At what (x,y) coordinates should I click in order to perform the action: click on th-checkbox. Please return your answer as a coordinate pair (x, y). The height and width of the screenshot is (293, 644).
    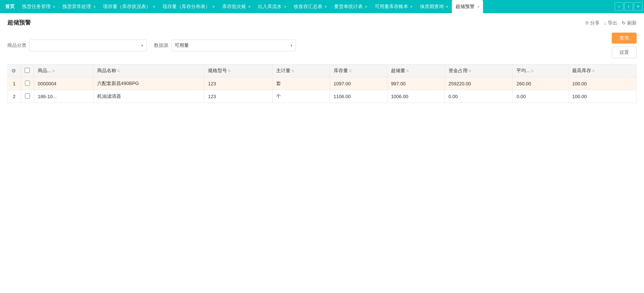
    Looking at the image, I should click on (28, 71).